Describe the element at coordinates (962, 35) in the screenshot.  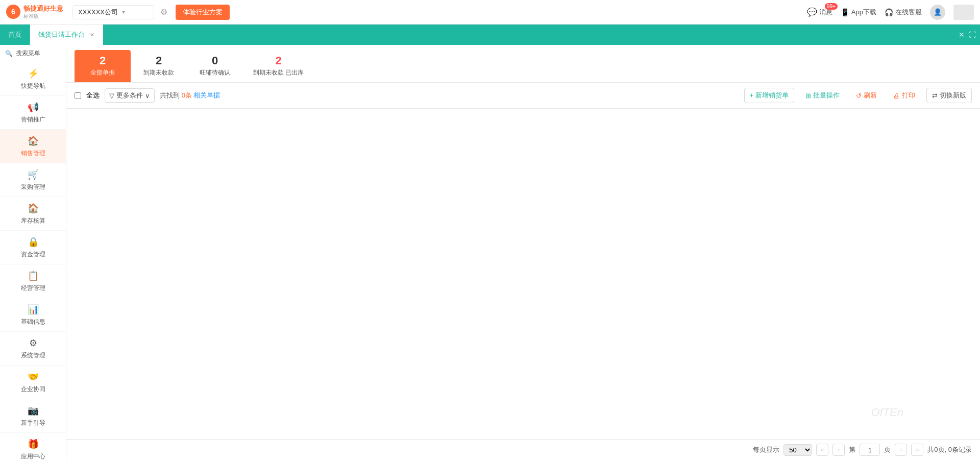
I see `tab-minimize-icon: ✕` at that location.